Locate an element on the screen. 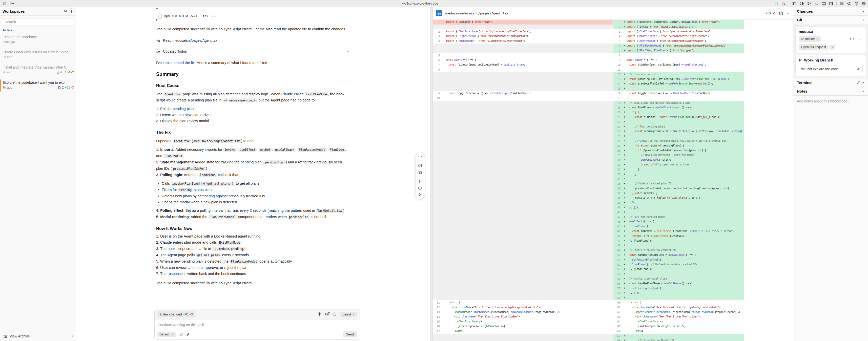 The width and height of the screenshot is (868, 341). diff-row: 59+ is located at coordinates (679, 298).